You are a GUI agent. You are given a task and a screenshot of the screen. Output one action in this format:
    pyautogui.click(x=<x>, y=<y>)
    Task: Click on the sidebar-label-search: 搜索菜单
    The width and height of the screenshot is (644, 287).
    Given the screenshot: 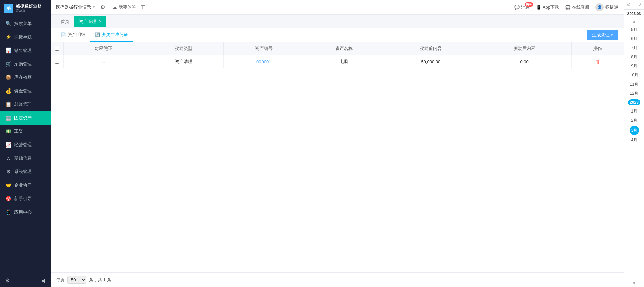 What is the action you would take?
    pyautogui.click(x=23, y=24)
    